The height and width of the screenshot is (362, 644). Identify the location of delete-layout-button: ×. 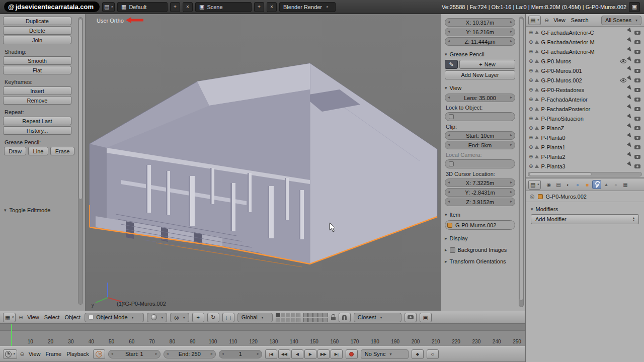
(188, 7).